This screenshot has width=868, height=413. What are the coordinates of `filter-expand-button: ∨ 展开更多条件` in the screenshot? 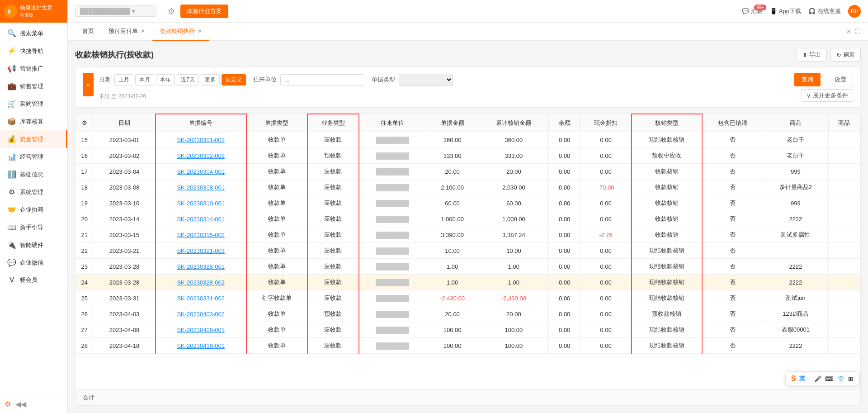 It's located at (827, 95).